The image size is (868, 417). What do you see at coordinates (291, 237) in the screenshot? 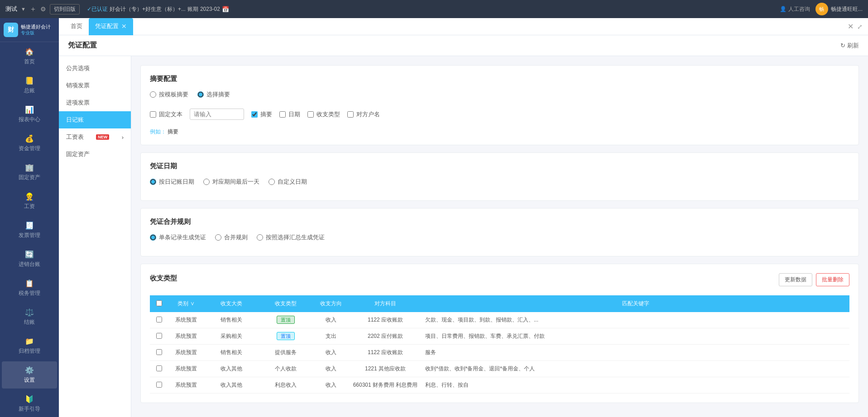
I see `radio-summary-generate: 按照选择汇总生成凭证` at bounding box center [291, 237].